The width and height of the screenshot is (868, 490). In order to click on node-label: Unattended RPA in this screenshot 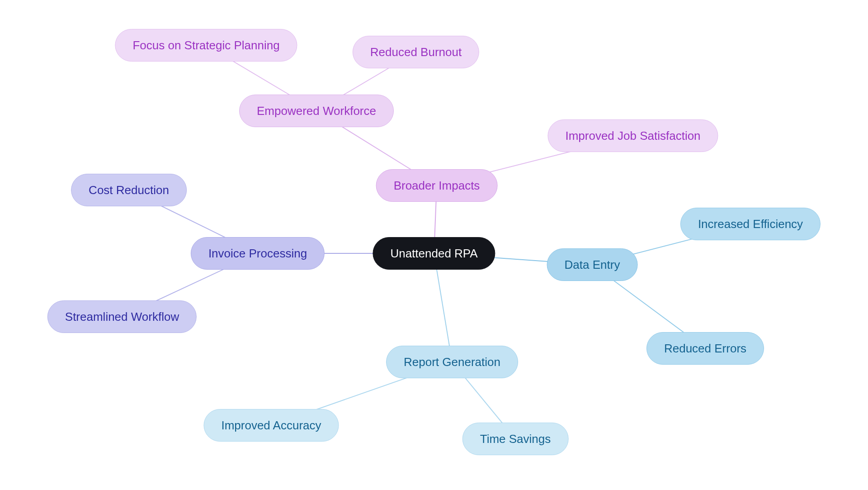, I will do `click(434, 253)`.